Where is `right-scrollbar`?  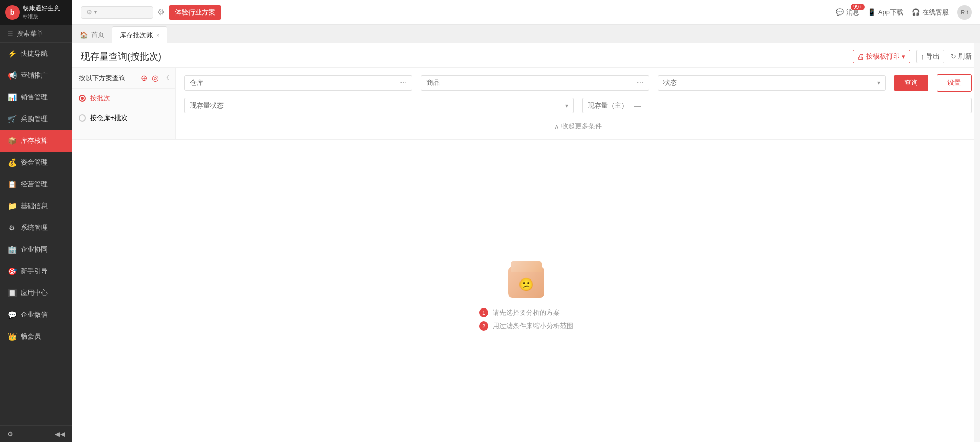
right-scrollbar is located at coordinates (977, 243).